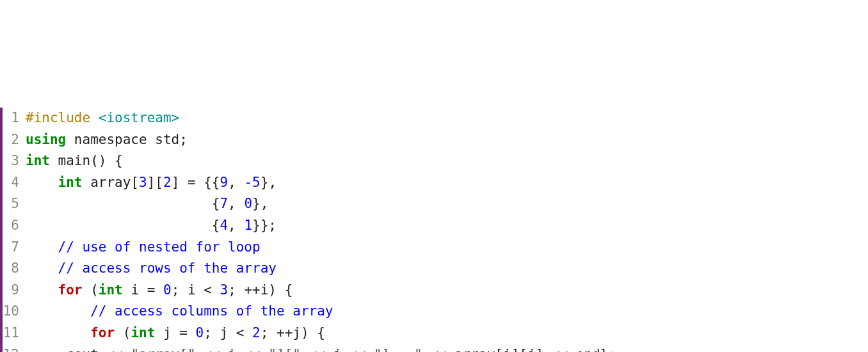  Describe the element at coordinates (224, 182) in the screenshot. I see `number-token: 9` at that location.